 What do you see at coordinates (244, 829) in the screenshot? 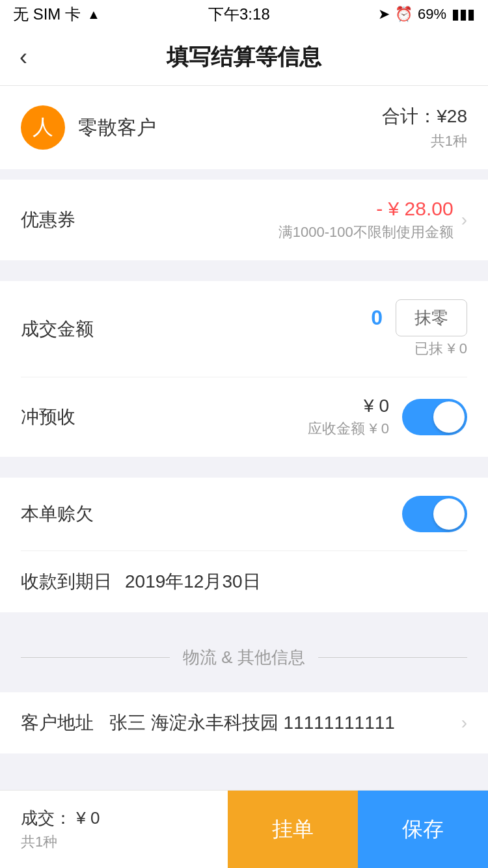
I see `bottom-bar: 成交： ¥ 0 共1种 挂单 保存` at bounding box center [244, 829].